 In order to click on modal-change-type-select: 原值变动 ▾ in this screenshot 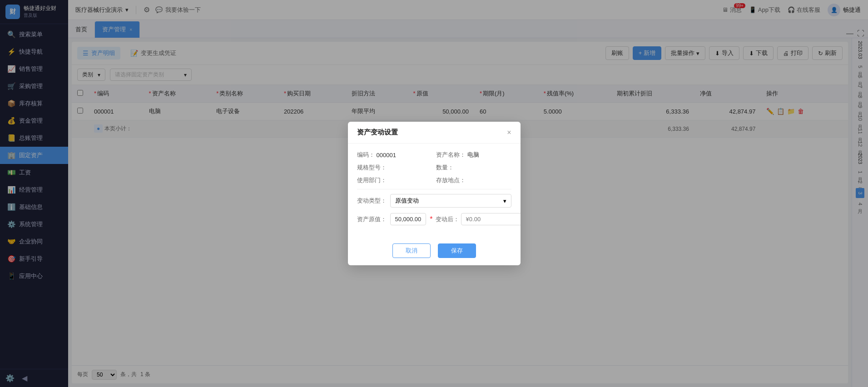, I will do `click(451, 201)`.